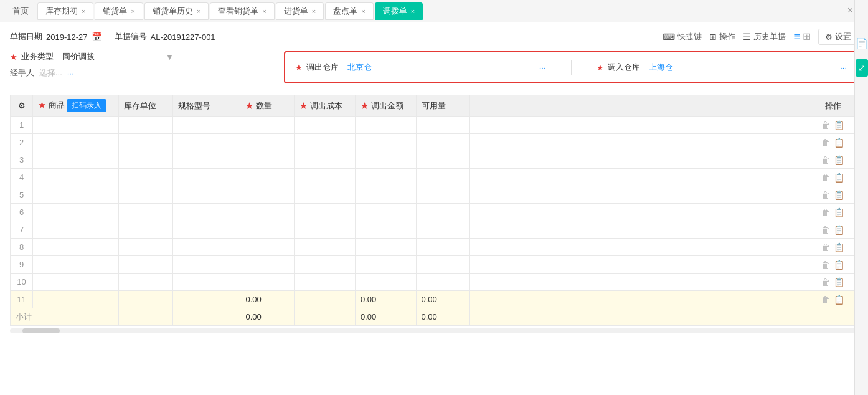  I want to click on table-row: 9 🗑 📋, so click(435, 265).